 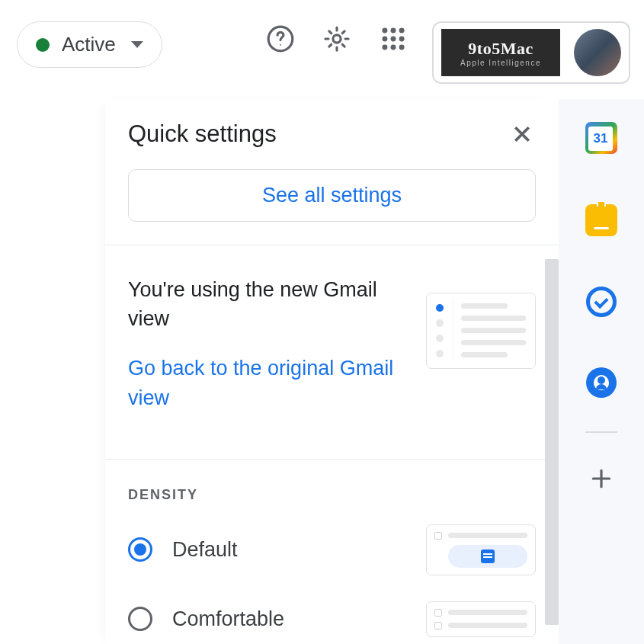 What do you see at coordinates (332, 482) in the screenshot?
I see `density-label: DENSITY` at bounding box center [332, 482].